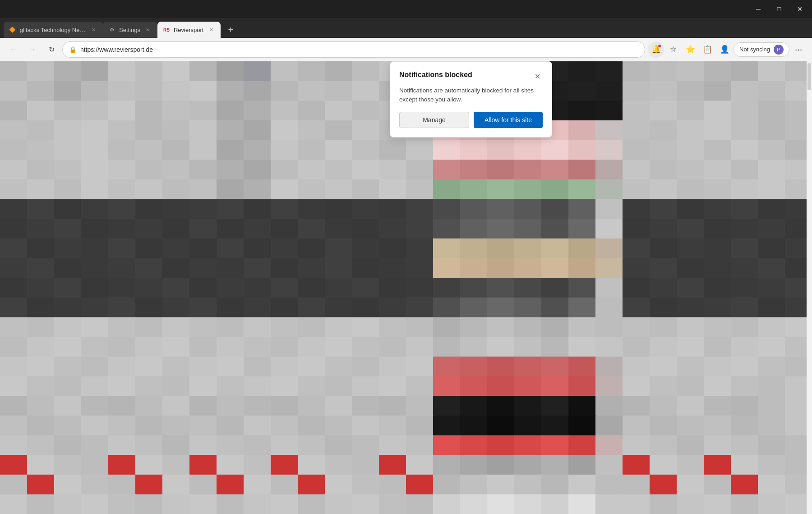 Image resolution: width=812 pixels, height=514 pixels. What do you see at coordinates (779, 9) in the screenshot?
I see `maximize-button: □` at bounding box center [779, 9].